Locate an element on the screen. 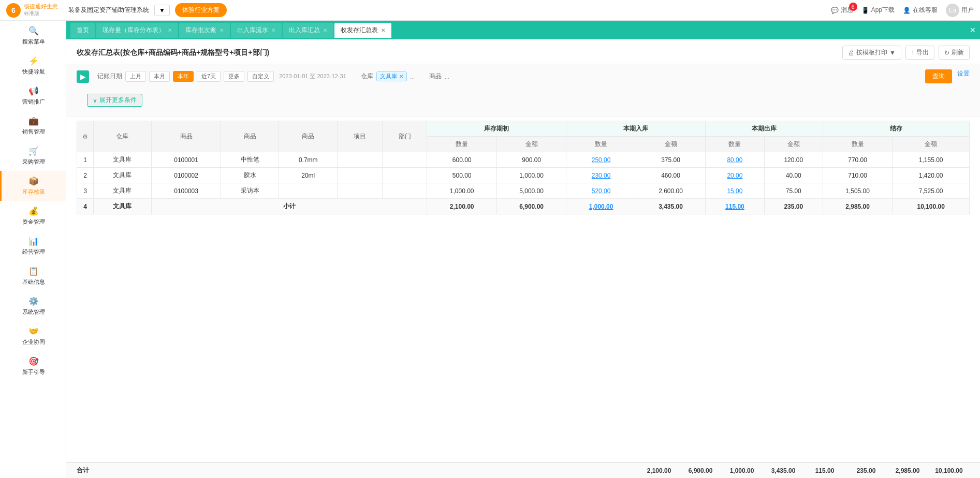  col-out-amt: 金额 is located at coordinates (793, 144).